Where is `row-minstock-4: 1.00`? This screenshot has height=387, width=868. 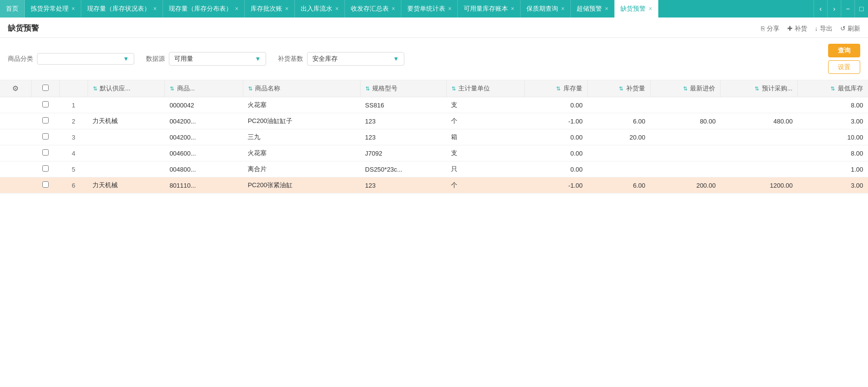 row-minstock-4: 1.00 is located at coordinates (833, 169).